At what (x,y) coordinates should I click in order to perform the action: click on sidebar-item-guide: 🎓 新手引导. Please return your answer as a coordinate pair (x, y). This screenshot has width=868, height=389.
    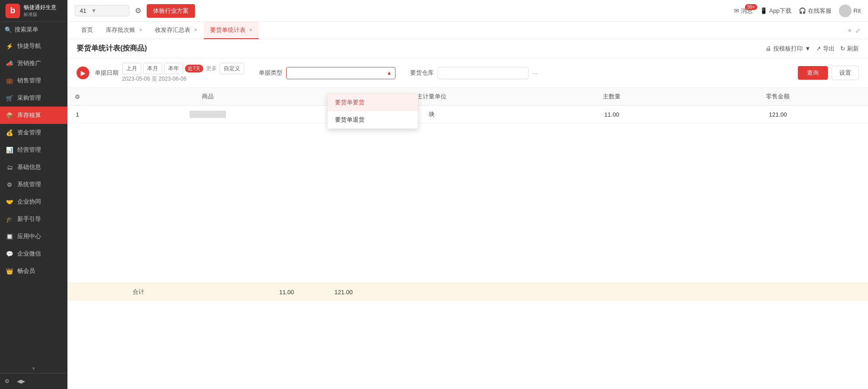
    Looking at the image, I should click on (34, 219).